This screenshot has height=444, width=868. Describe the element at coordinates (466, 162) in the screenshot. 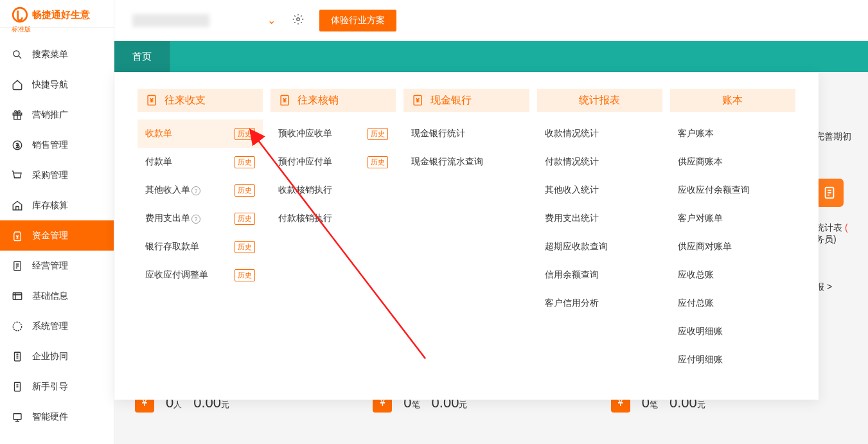

I see `mega-link: 现金银行流水查询` at that location.